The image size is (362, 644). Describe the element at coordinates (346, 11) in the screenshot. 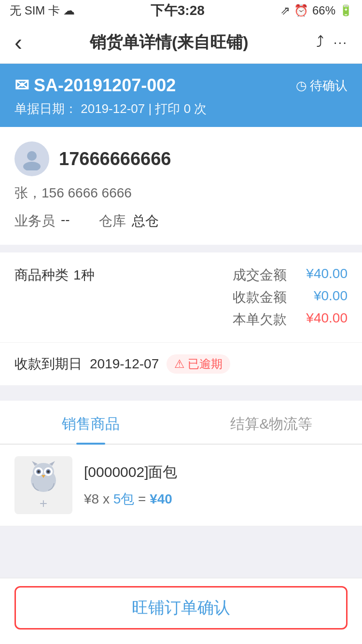

I see `battery-icon: 🔋` at that location.